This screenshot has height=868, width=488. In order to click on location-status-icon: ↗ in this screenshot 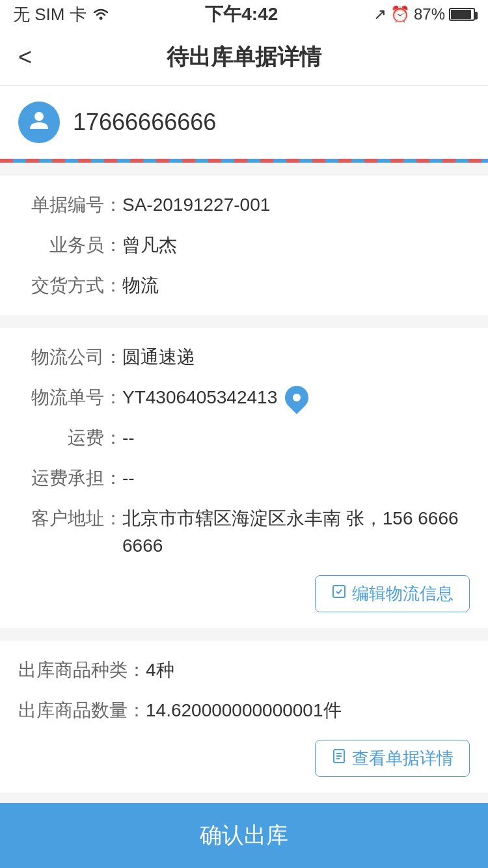, I will do `click(380, 14)`.